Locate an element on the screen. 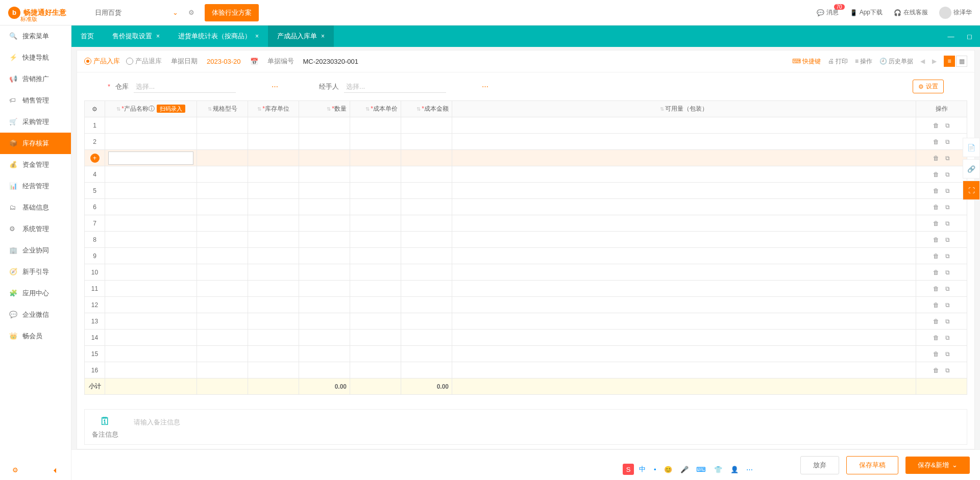 This screenshot has height=480, width=980. collapse-icon: ⏴ is located at coordinates (55, 470).